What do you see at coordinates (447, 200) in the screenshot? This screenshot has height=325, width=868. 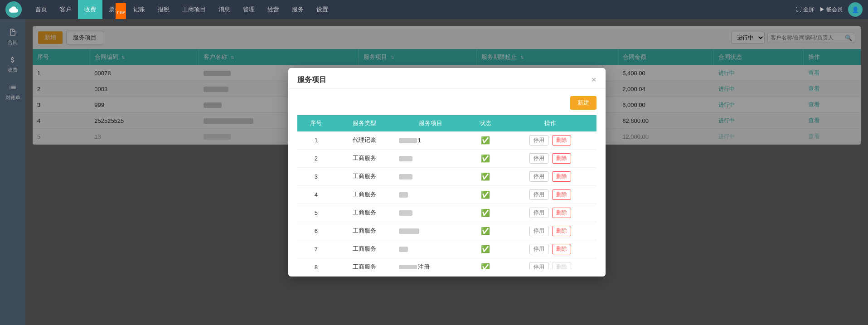 I see `modal-tbody: 1 代理记账 1 ✅ 停用 删除 2 工商服务 ✅ 停用 删除 3 工商服务 ✅…` at bounding box center [447, 200].